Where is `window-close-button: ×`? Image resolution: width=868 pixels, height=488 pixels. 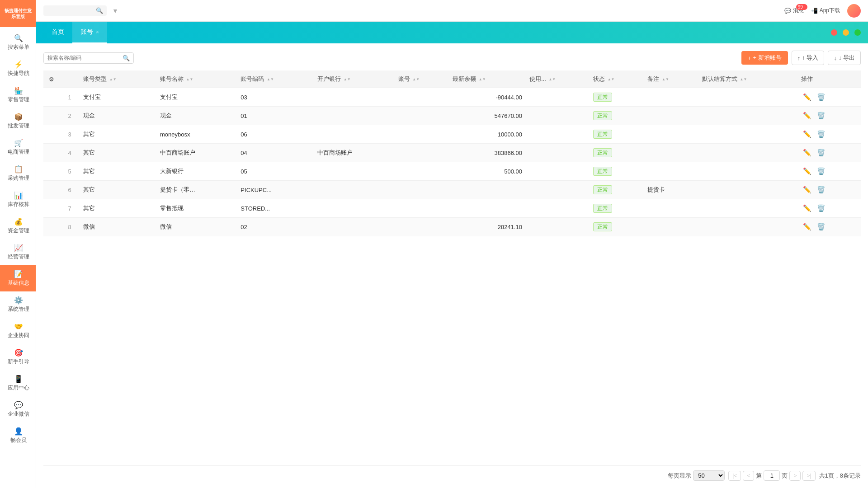
window-close-button: × is located at coordinates (834, 33).